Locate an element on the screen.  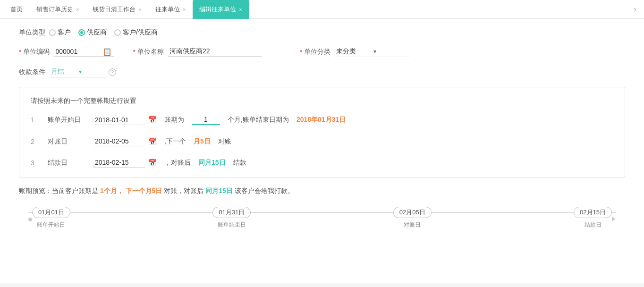
timeline-nodes: 01月01日 账单开始日 01月31日 账单结束日 02月05日 对账日 02月… is located at coordinates (322, 218).